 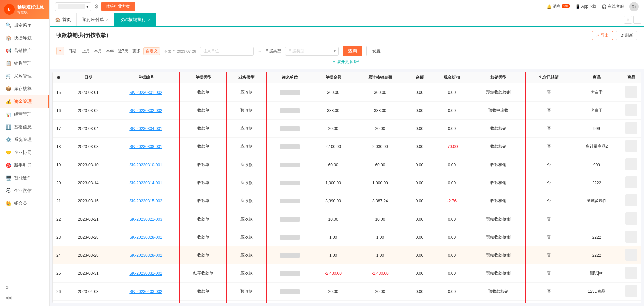 I want to click on cell-doc-no: SK-20230301-002, so click(x=146, y=93).